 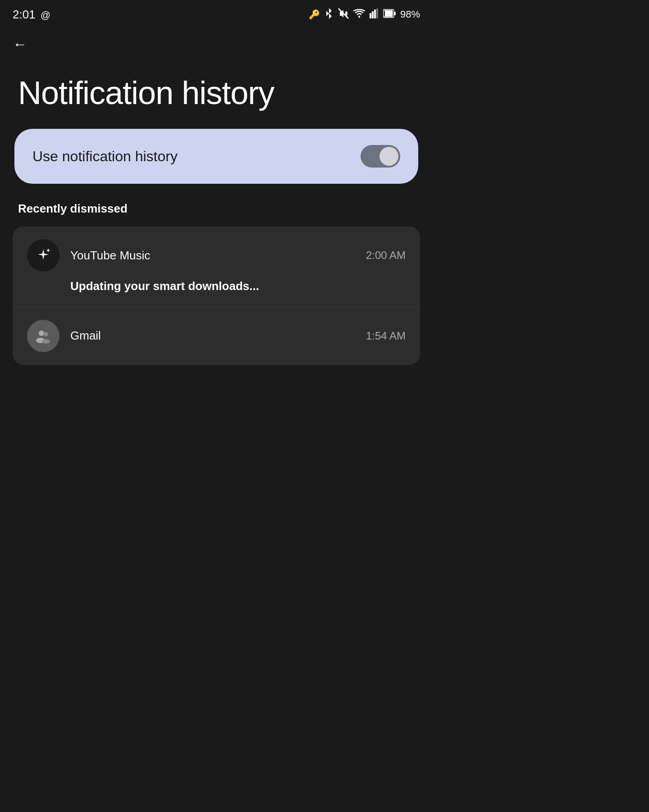 I want to click on recently-dismissed-label: Recently dismissed, so click(x=216, y=214).